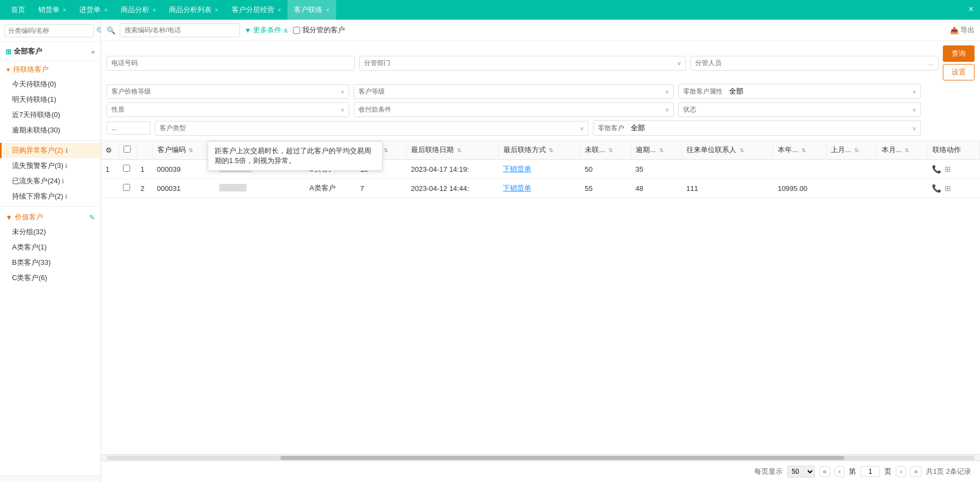  What do you see at coordinates (901, 472) in the screenshot?
I see `next-page-button: ›` at bounding box center [901, 472].